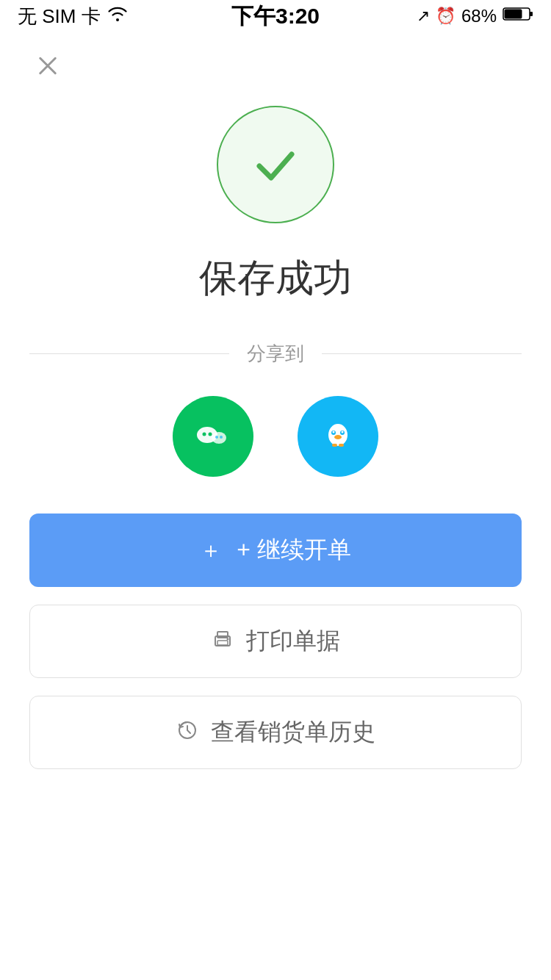 The height and width of the screenshot is (980, 551). Describe the element at coordinates (73, 16) in the screenshot. I see `status-bar-left: 无 SIM 卡` at that location.